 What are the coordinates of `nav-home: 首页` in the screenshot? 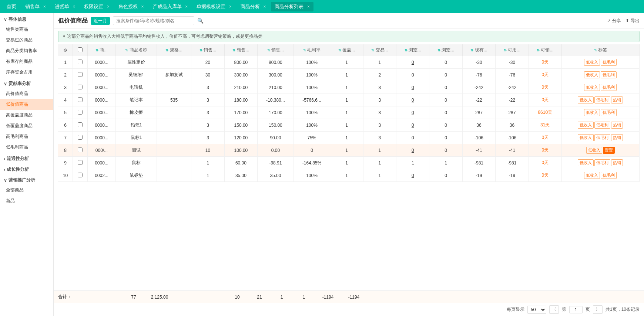 It's located at (11, 7).